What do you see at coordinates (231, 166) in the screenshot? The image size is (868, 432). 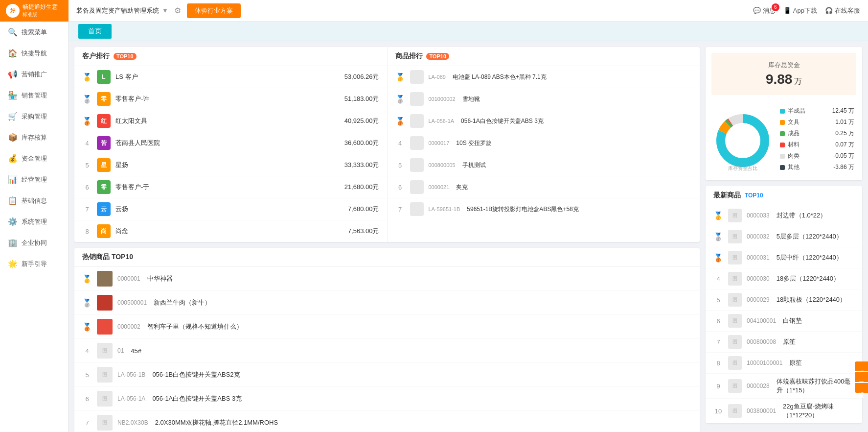 I see `customer-rank-row: 5 星 星扬 33,333.00元` at bounding box center [231, 166].